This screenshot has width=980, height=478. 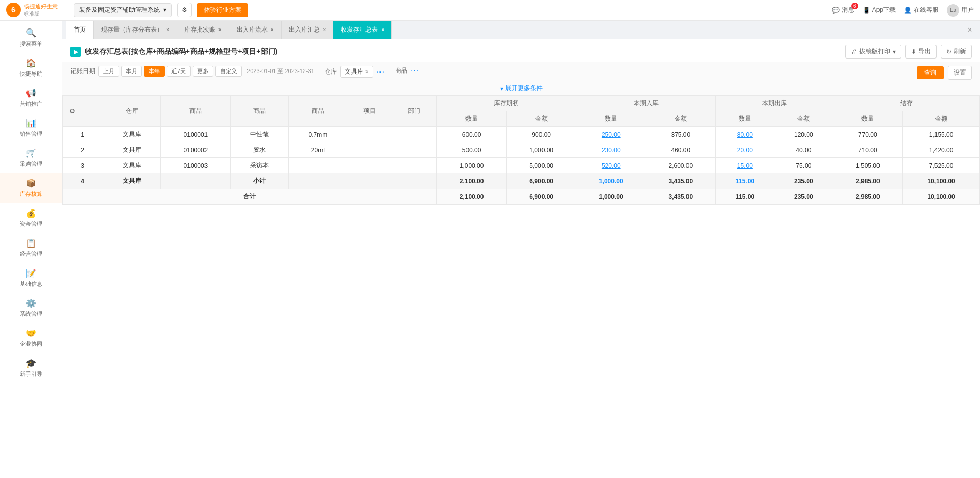 I want to click on tab-inventory-dist: 现存量（库存分布表） ×, so click(x=136, y=30).